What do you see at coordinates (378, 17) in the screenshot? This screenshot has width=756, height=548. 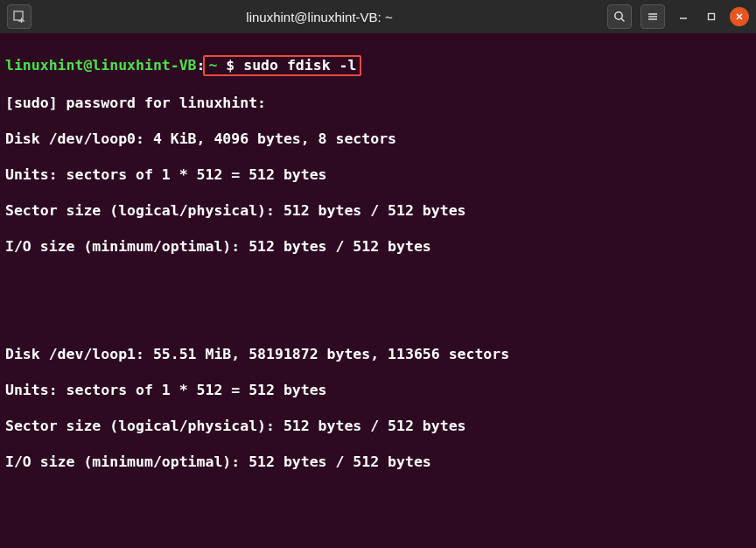 I see `window-titlebar: linuxhint@linuxhint-VB: ~` at bounding box center [378, 17].